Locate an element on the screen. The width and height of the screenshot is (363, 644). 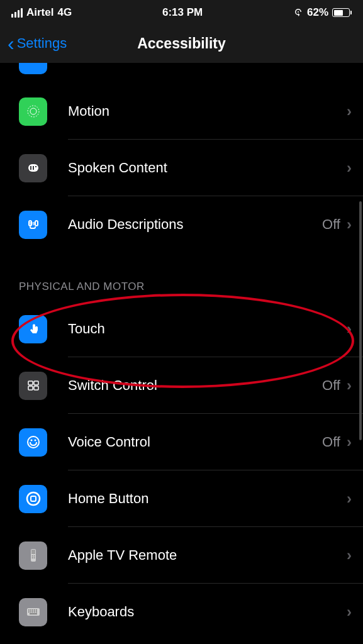
row-label: Apple TV Remote is located at coordinates (208, 555).